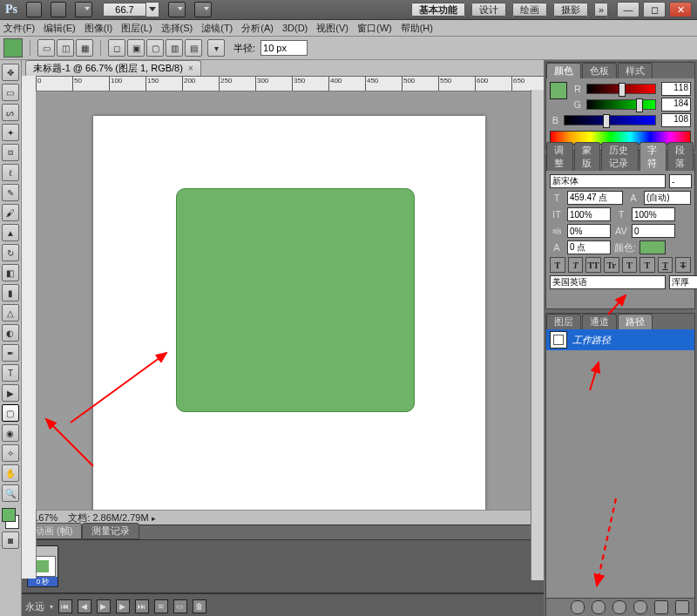 Image resolution: width=697 pixels, height=616 pixels. I want to click on workspace-painting: 绘画, so click(530, 10).